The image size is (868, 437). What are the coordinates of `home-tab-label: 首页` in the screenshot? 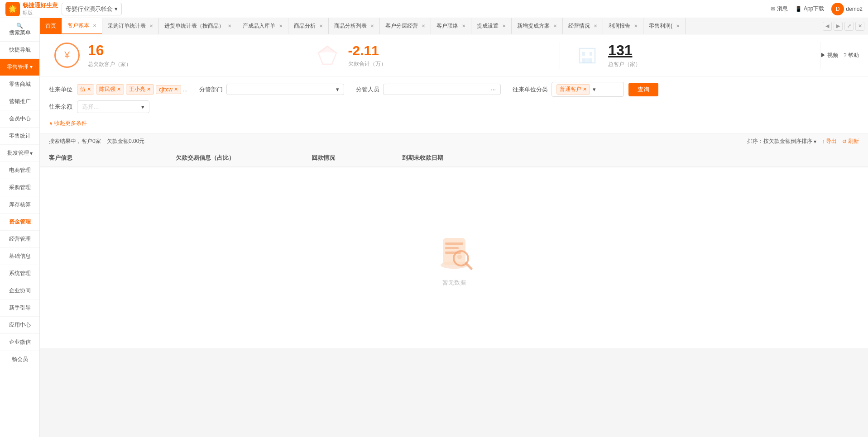 It's located at (51, 26).